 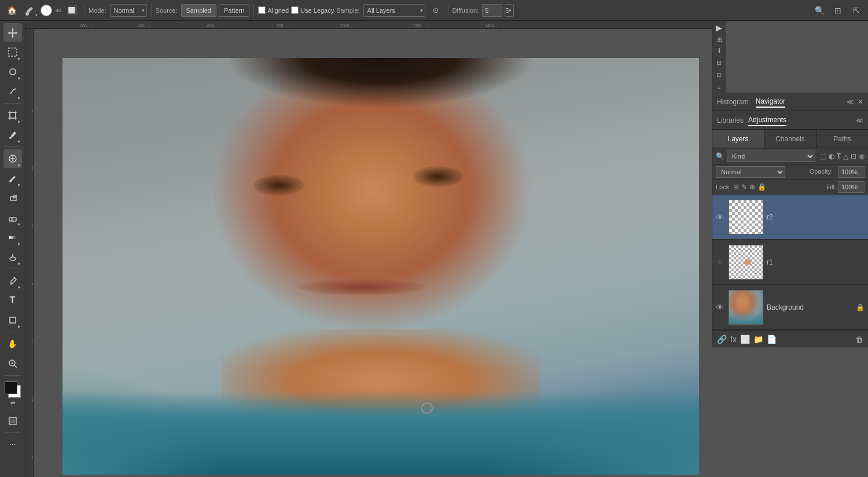 I want to click on blend-mode-select: Normal Multiply Screen, so click(x=751, y=172).